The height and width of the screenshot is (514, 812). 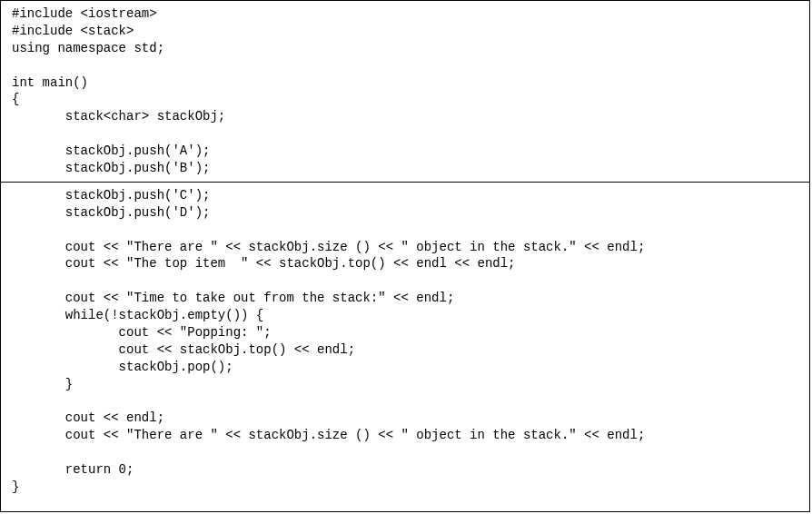 I want to click on code-line: stackObj.push('A');, so click(x=411, y=151).